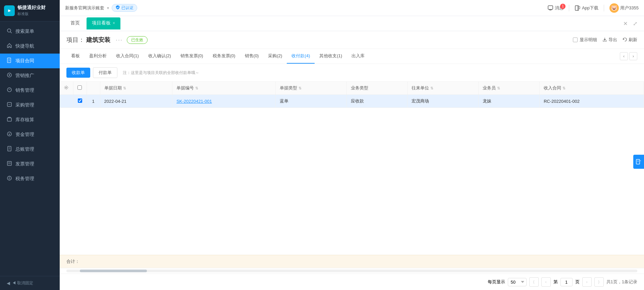 The height and width of the screenshot is (290, 644). What do you see at coordinates (605, 40) in the screenshot?
I see `project-actions: 显示明细 导出 刷新` at bounding box center [605, 40].